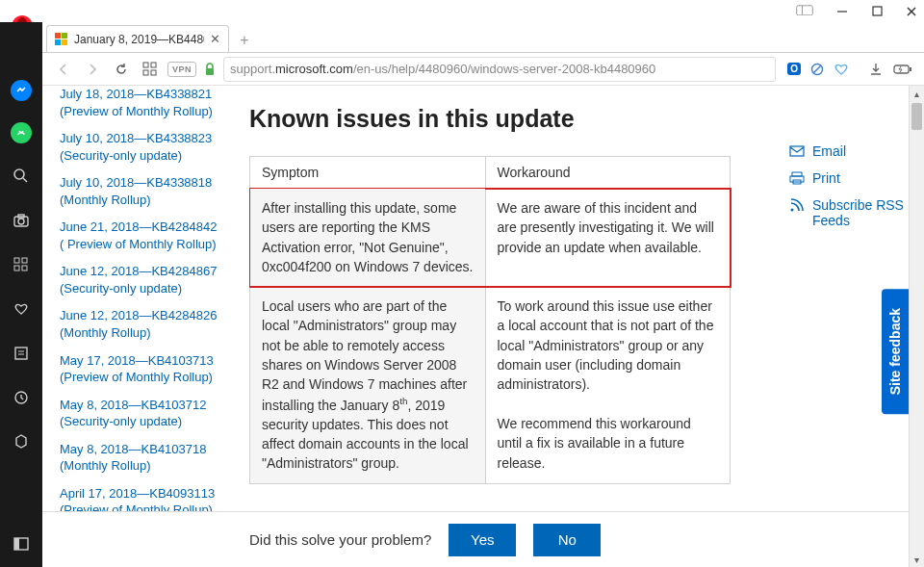  What do you see at coordinates (182, 69) in the screenshot?
I see `vpn-badge: VPN` at bounding box center [182, 69].